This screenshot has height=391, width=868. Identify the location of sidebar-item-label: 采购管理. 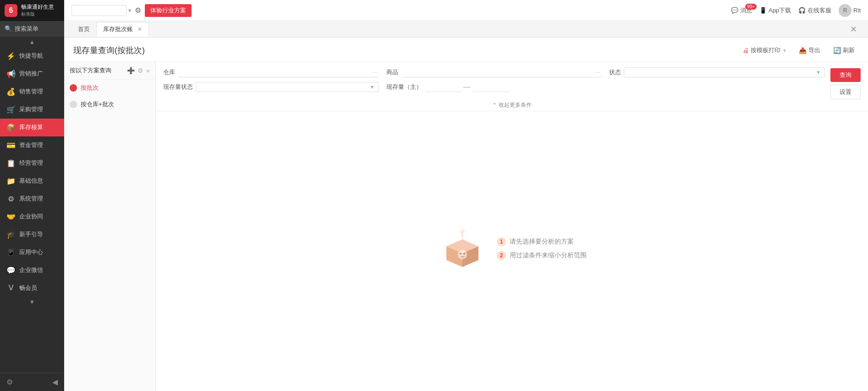
(31, 109).